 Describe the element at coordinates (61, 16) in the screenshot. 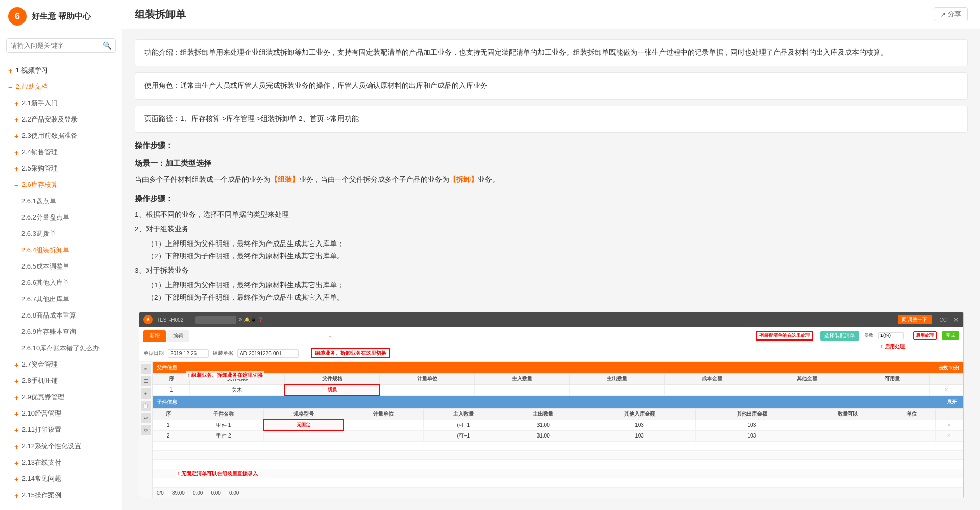

I see `sidebar-header: 6 好生意 帮助中心` at that location.